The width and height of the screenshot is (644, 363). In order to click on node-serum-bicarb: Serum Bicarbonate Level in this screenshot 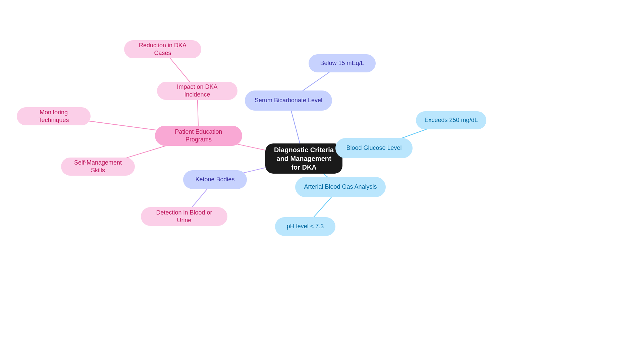, I will do `click(288, 101)`.